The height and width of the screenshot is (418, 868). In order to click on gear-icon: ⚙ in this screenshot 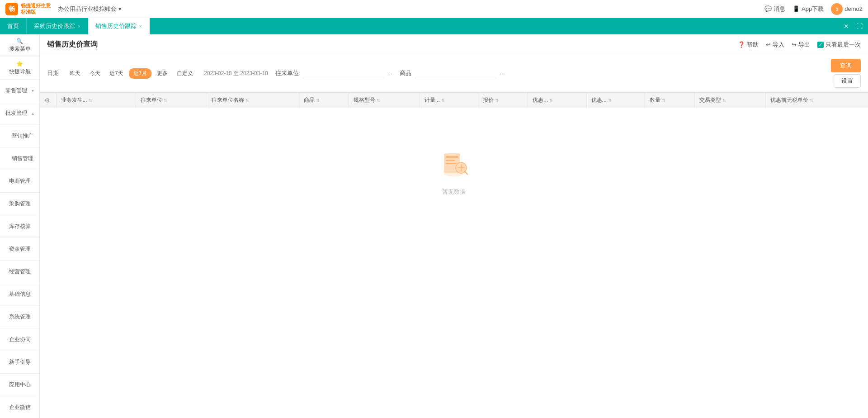, I will do `click(47, 100)`.